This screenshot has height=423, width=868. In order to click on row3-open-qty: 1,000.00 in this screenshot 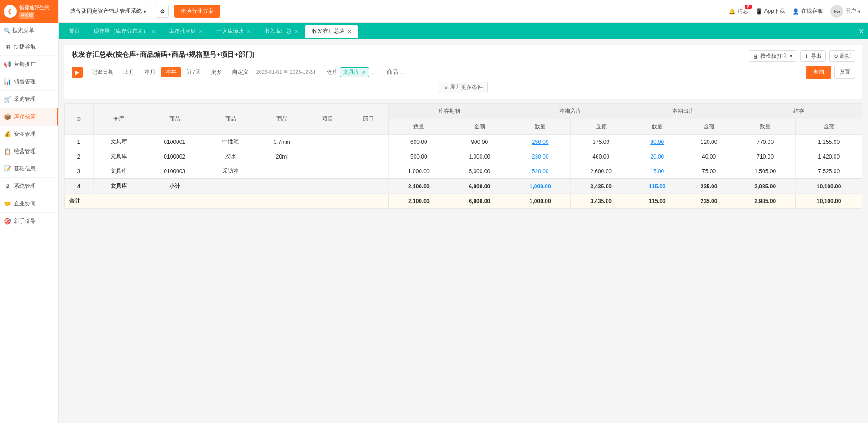, I will do `click(419, 171)`.